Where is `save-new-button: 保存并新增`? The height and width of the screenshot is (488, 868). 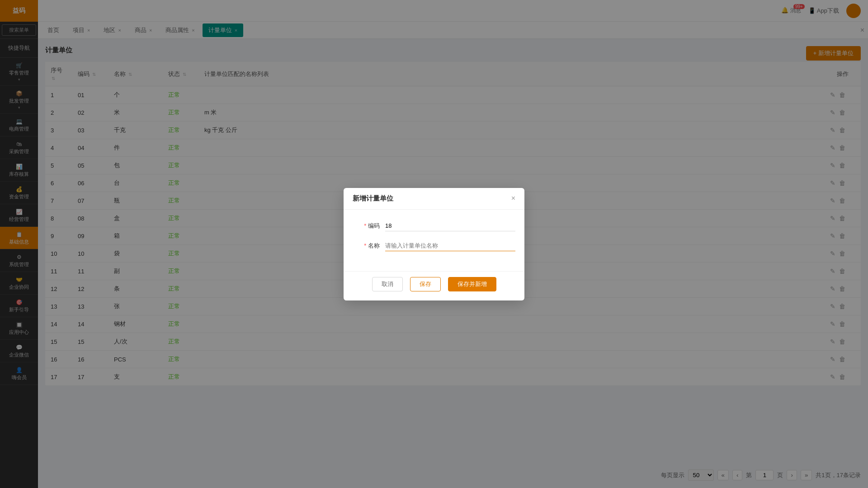 save-new-button: 保存并新增 is located at coordinates (472, 284).